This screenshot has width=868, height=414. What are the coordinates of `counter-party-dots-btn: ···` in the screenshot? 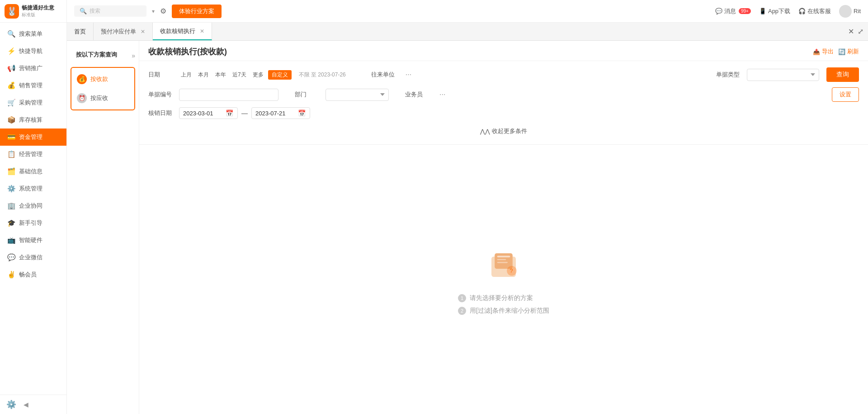 It's located at (409, 75).